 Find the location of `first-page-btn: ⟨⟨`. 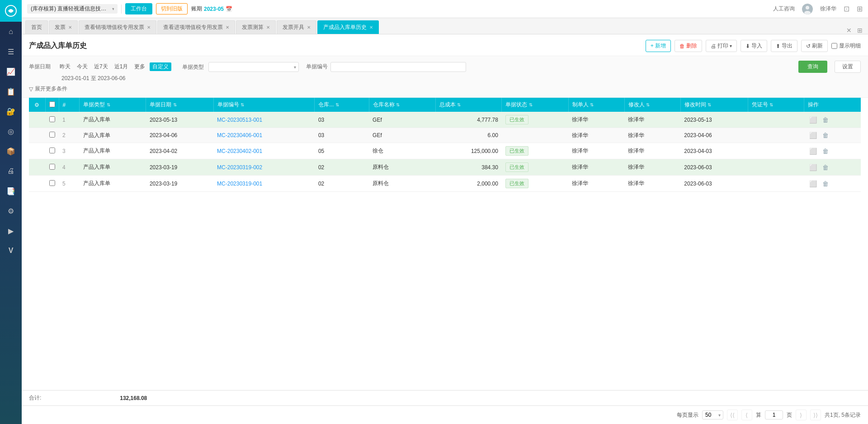

first-page-btn: ⟨⟨ is located at coordinates (732, 415).